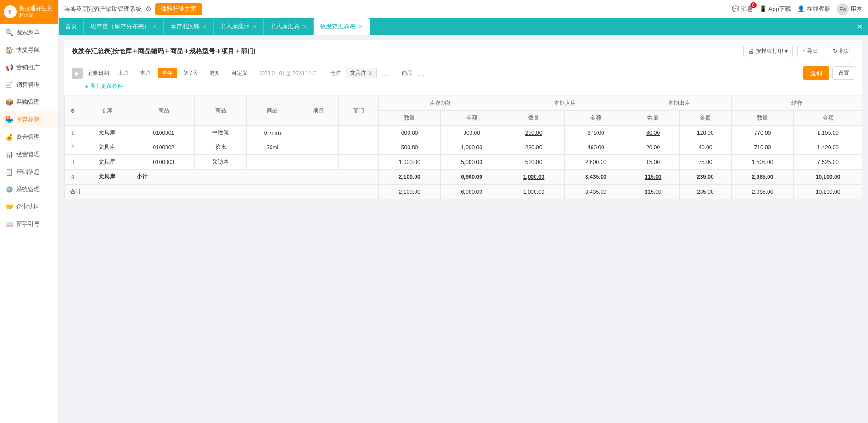 This screenshot has height=423, width=868. Describe the element at coordinates (29, 212) in the screenshot. I see `sidebar: 6 畅捷通好生意 标准版 🔍搜索菜单🏠快捷导航📢营销推广🛒销售管理📦采购管理🏪库…` at that location.